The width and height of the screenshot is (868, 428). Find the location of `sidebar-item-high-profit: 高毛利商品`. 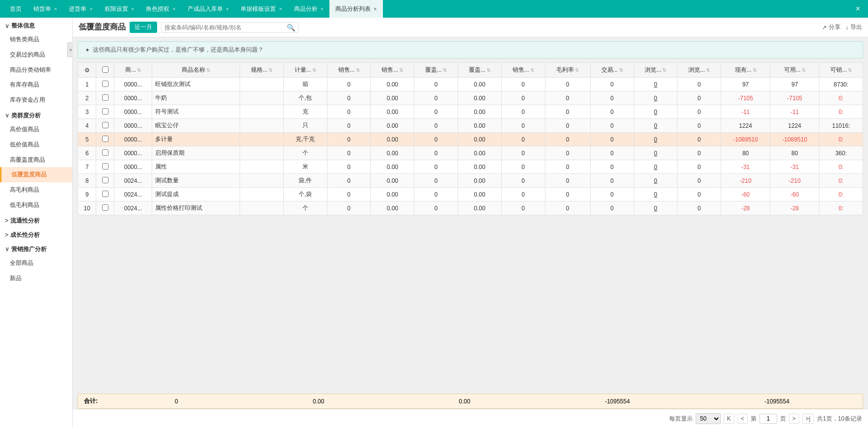

sidebar-item-high-profit: 高毛利商品 is located at coordinates (36, 190).